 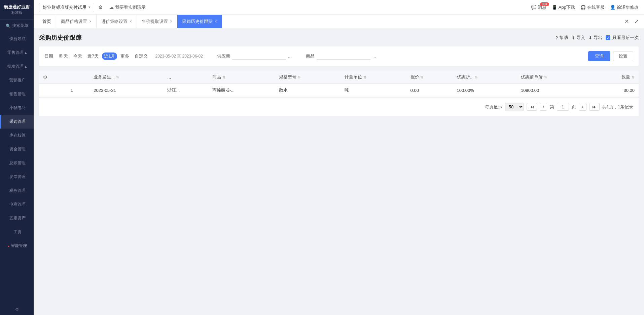 What do you see at coordinates (554, 77) in the screenshot?
I see `col-before-discount: 优惠前单价 ⇅` at bounding box center [554, 77].